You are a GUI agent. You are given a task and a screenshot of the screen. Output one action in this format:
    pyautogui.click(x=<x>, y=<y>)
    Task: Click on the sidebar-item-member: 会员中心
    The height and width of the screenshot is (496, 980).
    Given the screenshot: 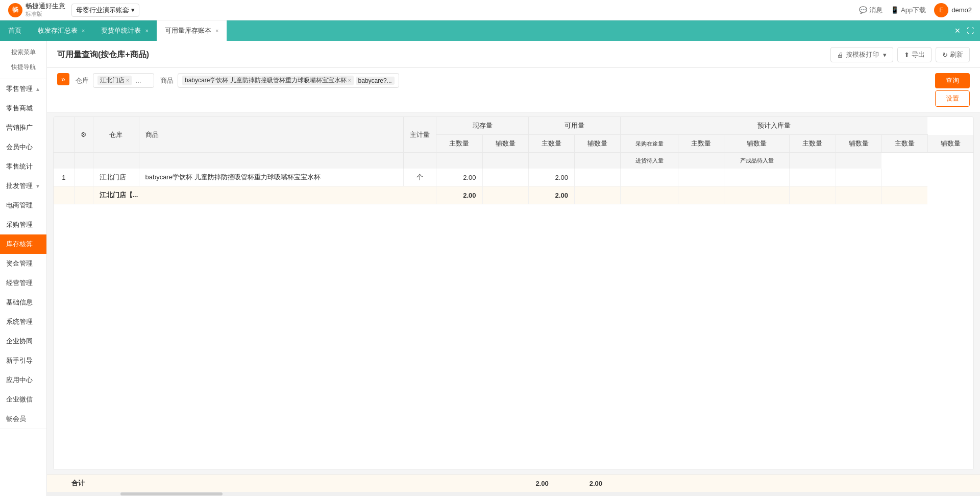 What is the action you would take?
    pyautogui.click(x=23, y=147)
    